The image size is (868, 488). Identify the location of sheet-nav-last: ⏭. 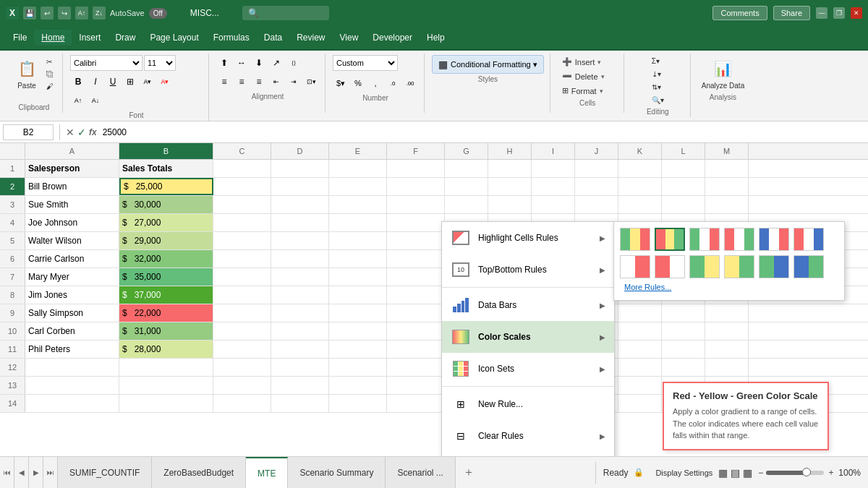
(51, 473).